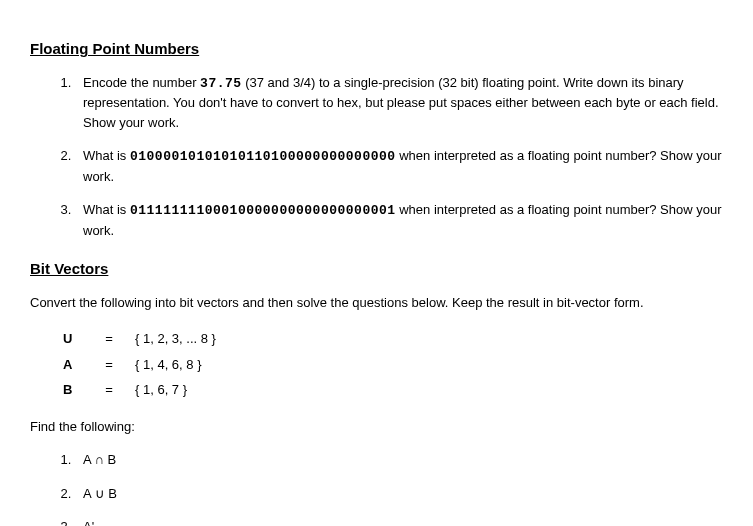 Image resolution: width=753 pixels, height=526 pixels. I want to click on set-b-value: { 1, 6, 7 }, so click(176, 390).